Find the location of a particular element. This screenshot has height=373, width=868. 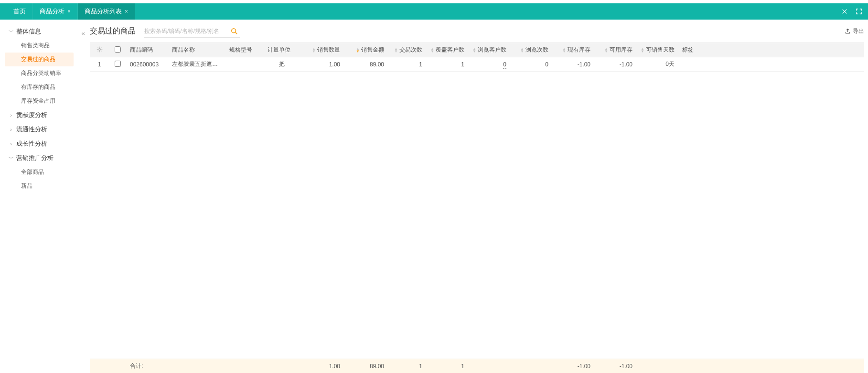

sidebar: ﹀ 整体信息 销售类商品 交易过的商品 商品分类动销率 有库存的商品 库存资金占… is located at coordinates (38, 196).